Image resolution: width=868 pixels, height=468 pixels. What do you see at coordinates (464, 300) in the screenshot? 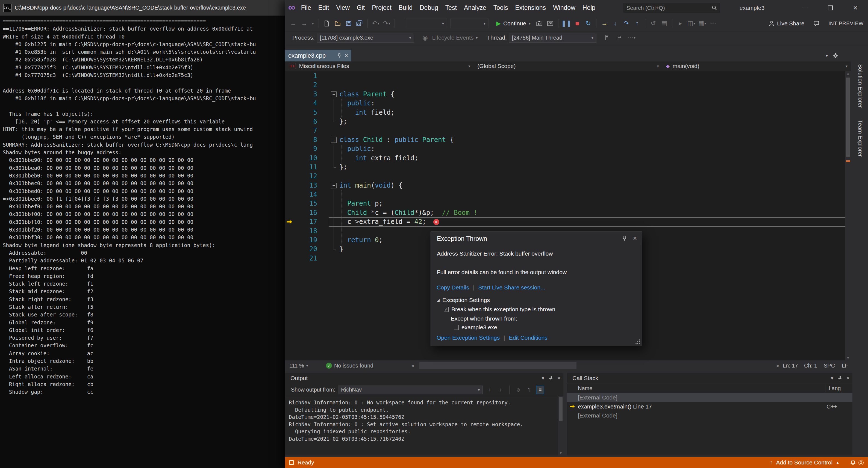
I see `exception-settings-header: ◢ Exception Settings` at bounding box center [464, 300].